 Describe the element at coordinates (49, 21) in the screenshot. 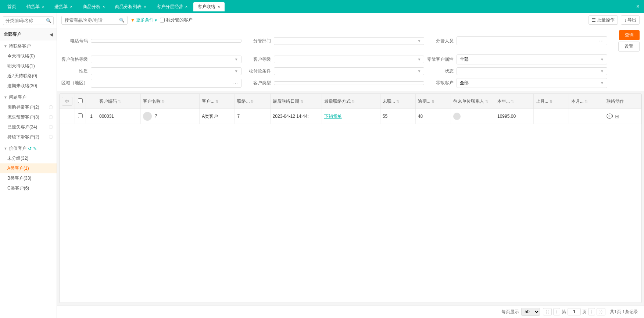

I see `sidebar-search-icon: 🔍` at that location.